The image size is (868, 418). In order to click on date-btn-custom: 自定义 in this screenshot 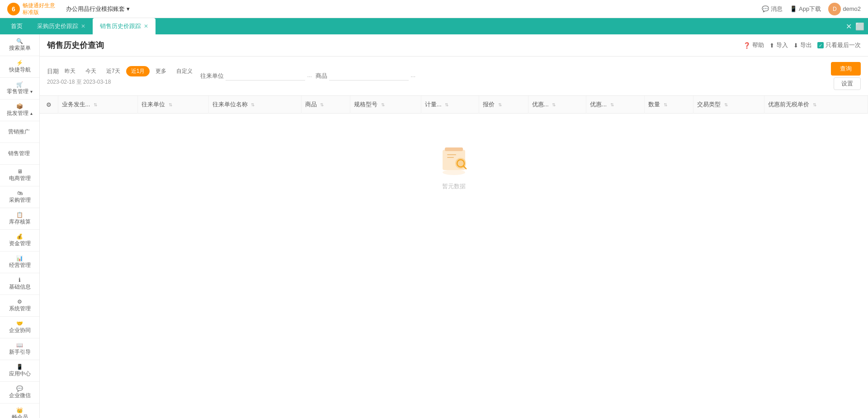, I will do `click(184, 71)`.